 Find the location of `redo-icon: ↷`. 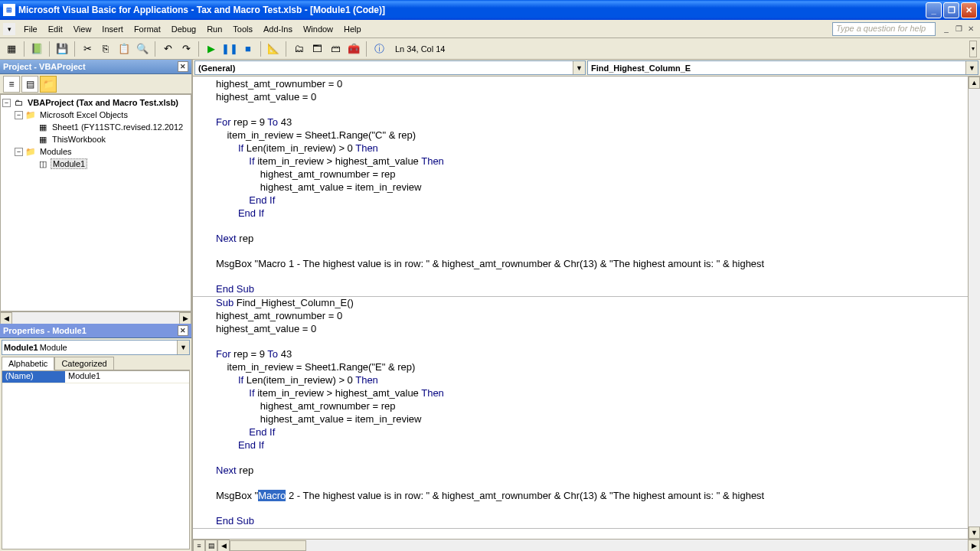

redo-icon: ↷ is located at coordinates (186, 49).